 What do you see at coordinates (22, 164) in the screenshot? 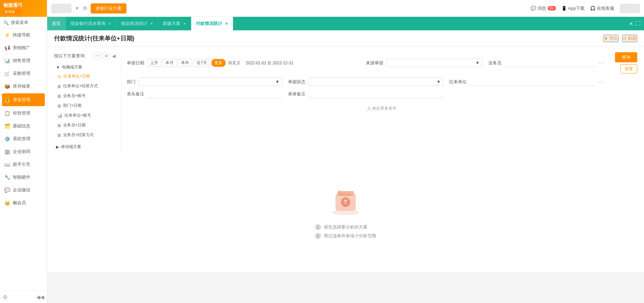
I see `sidebar-item-label: 新手引导` at bounding box center [22, 164].